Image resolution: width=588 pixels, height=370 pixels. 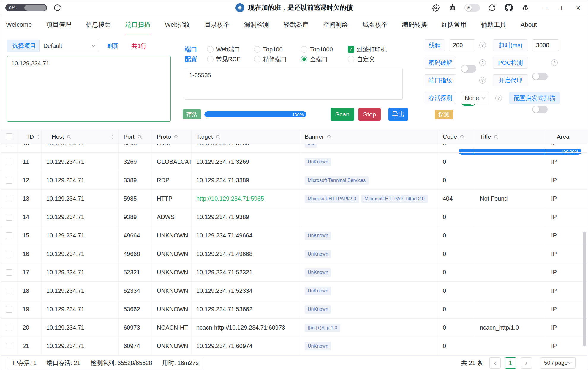 What do you see at coordinates (468, 8) in the screenshot?
I see `sun-icon` at bounding box center [468, 8].